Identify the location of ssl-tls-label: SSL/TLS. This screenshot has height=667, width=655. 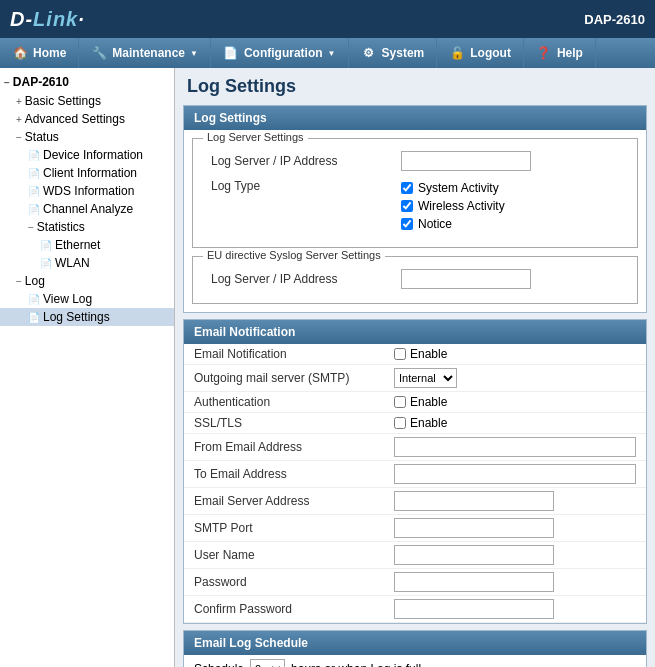
(294, 423).